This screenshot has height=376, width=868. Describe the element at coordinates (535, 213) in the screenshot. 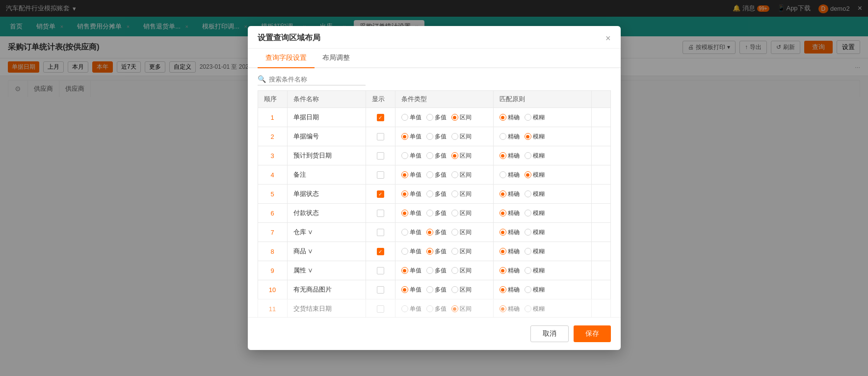

I see `radio-fuzzy-6: 模糊` at that location.